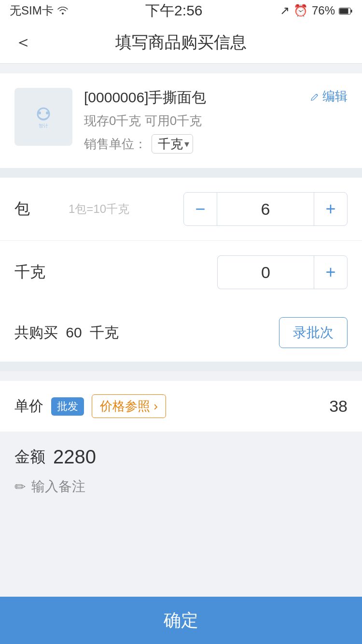 The image size is (362, 644). I want to click on price-section: 单价 批发 价格参照 › 38, so click(181, 406).